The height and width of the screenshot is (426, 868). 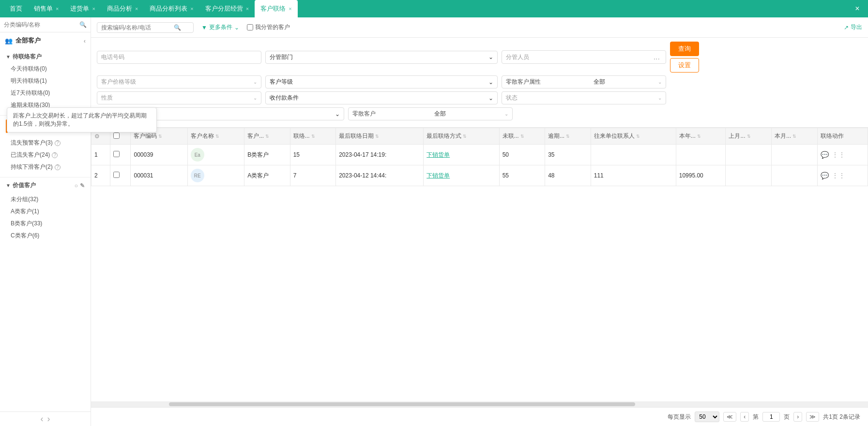 What do you see at coordinates (46, 143) in the screenshot?
I see `sidebar-item-loss-warning: 流失预警客户(3) ?` at bounding box center [46, 143].